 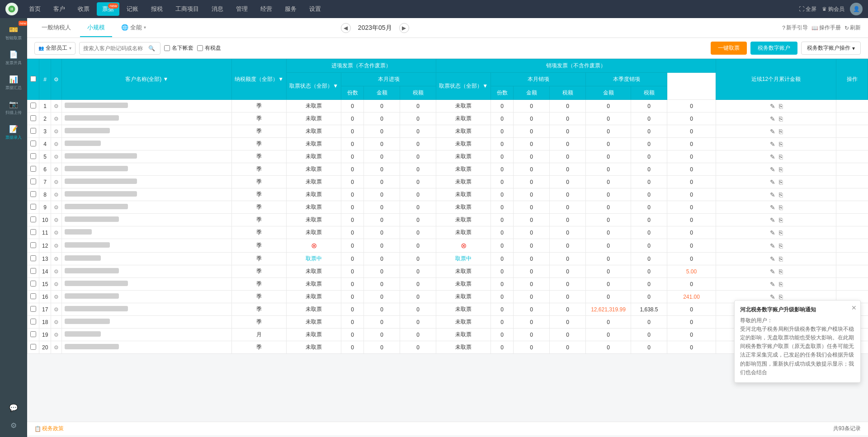 I want to click on digital-account-button: 税务数字账户, so click(x=774, y=48).